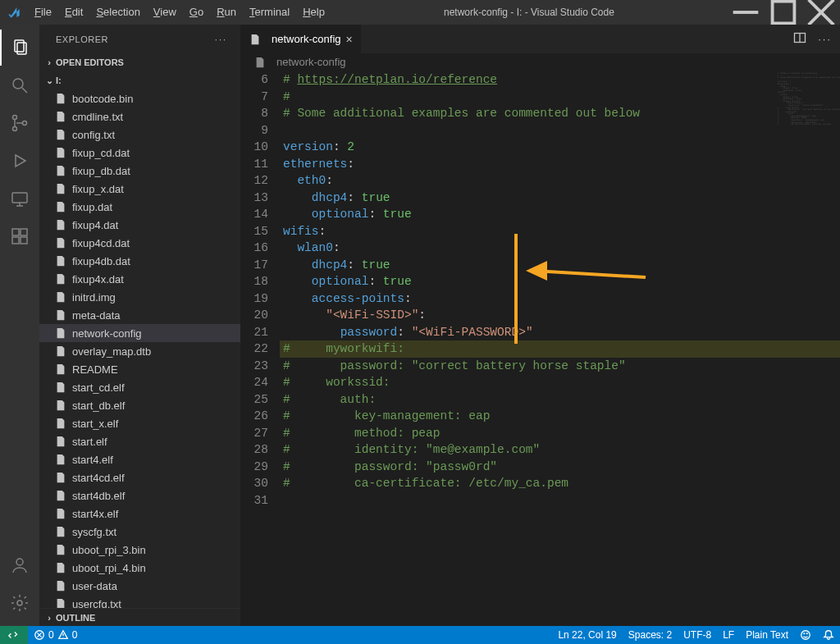  I want to click on file-item: uboot_rpi_3.bin, so click(139, 550).